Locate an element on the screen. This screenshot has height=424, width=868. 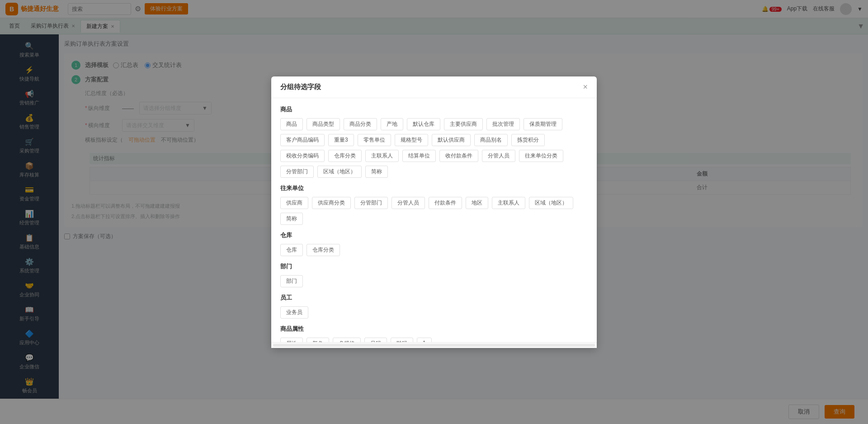
field-dept: 部门 is located at coordinates (292, 281).